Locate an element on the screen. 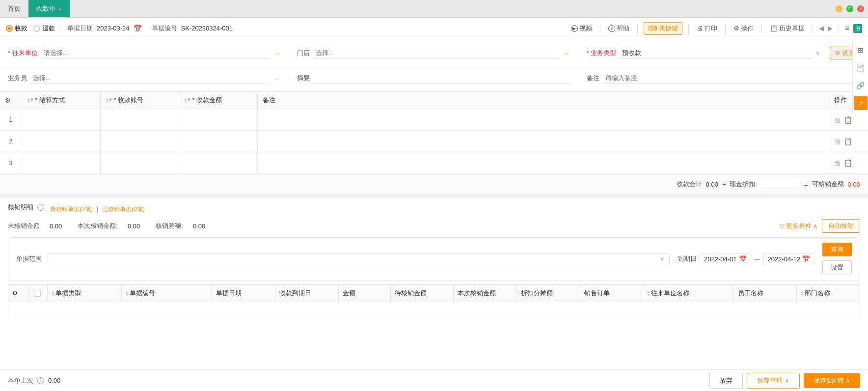 The height and width of the screenshot is (391, 868). th-settings: ⚙ is located at coordinates (11, 100).